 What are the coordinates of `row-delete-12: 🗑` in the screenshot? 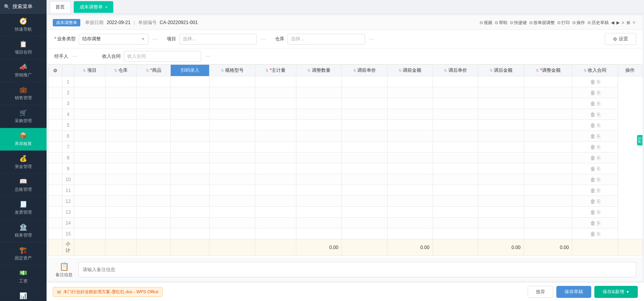 It's located at (593, 201).